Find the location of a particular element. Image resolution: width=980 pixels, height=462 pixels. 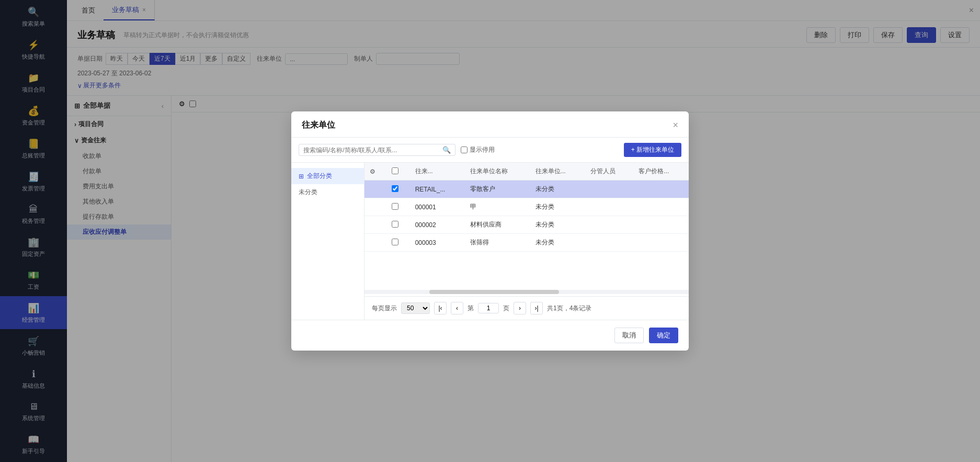

row-1-code: RETAIL_... is located at coordinates (437, 189).